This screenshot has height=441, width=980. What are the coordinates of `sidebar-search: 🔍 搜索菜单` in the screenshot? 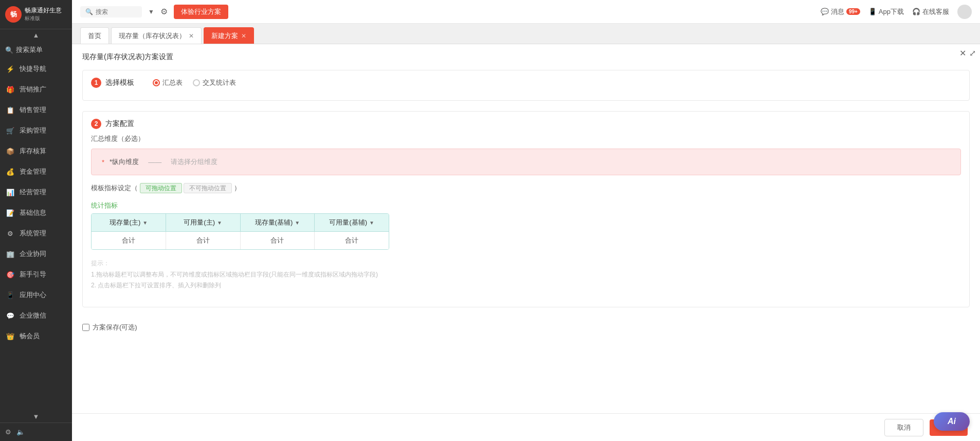 It's located at (36, 50).